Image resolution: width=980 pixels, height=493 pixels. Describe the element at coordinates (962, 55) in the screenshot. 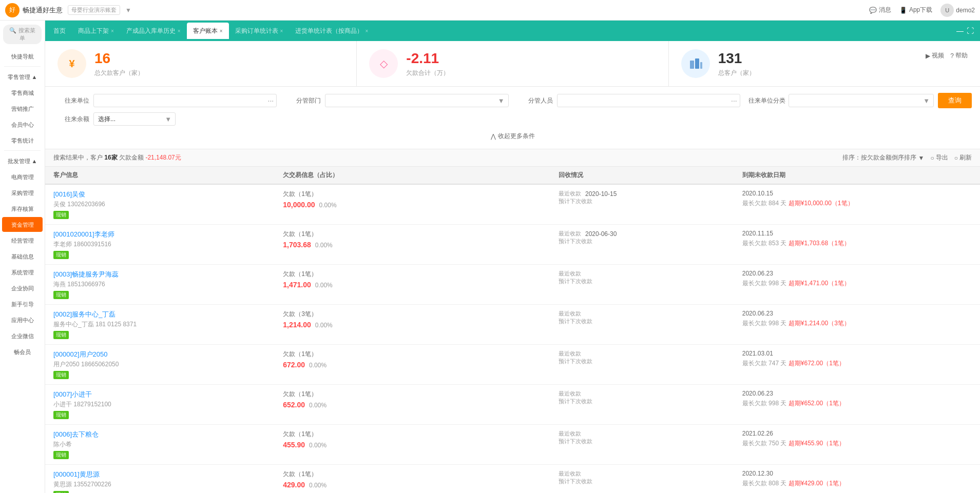

I see `help-label: 帮助` at that location.